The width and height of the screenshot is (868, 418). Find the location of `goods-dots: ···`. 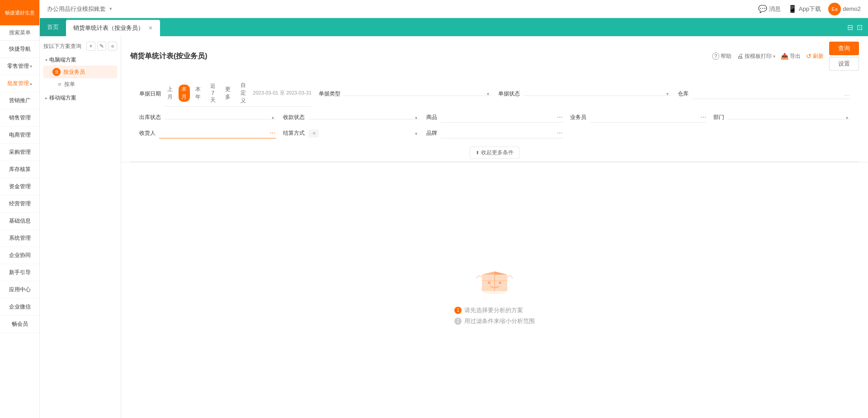

goods-dots: ··· is located at coordinates (560, 117).